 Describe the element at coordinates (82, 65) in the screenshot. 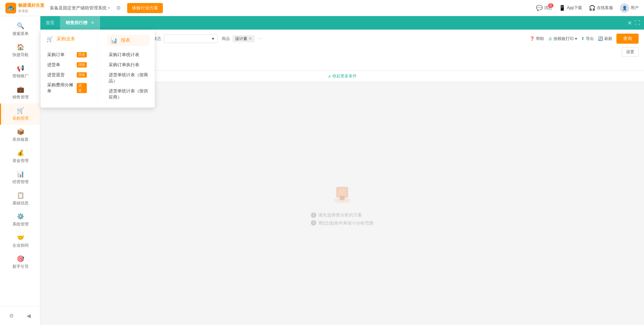

I see `hist-badge-1: 历史` at that location.